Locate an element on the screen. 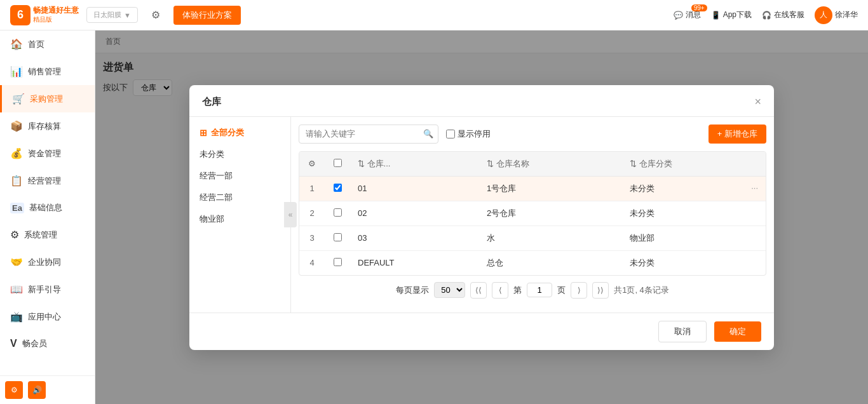 The width and height of the screenshot is (868, 404). purchase-icon: 🛒 is located at coordinates (18, 99).